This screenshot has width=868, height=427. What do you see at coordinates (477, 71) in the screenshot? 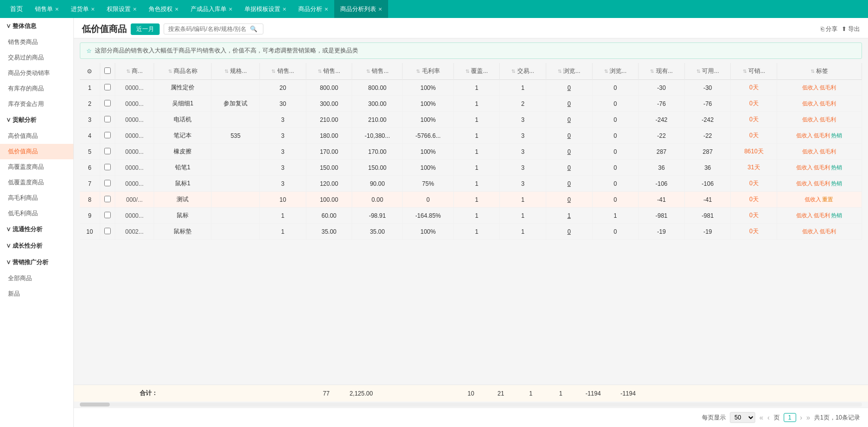
I see `col-cover: ⇅ 覆盖...` at bounding box center [477, 71].